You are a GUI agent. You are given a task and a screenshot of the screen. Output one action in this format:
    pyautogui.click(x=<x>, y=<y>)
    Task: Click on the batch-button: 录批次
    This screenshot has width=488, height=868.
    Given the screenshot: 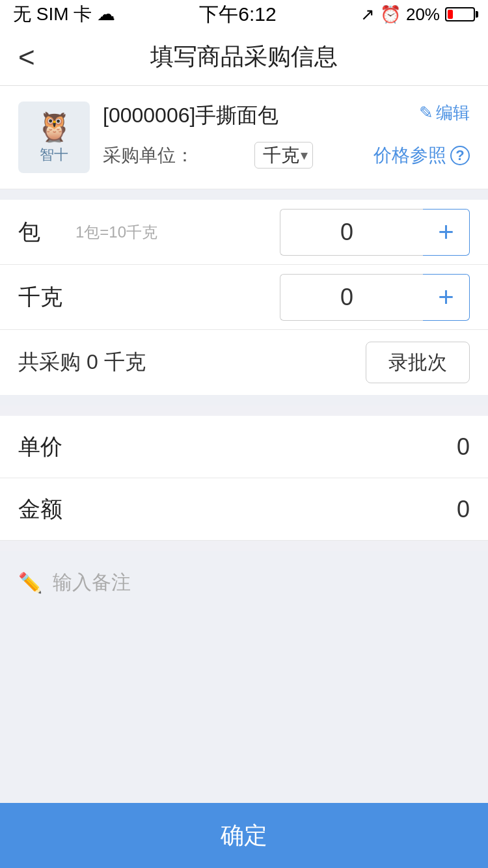 What is the action you would take?
    pyautogui.click(x=418, y=362)
    